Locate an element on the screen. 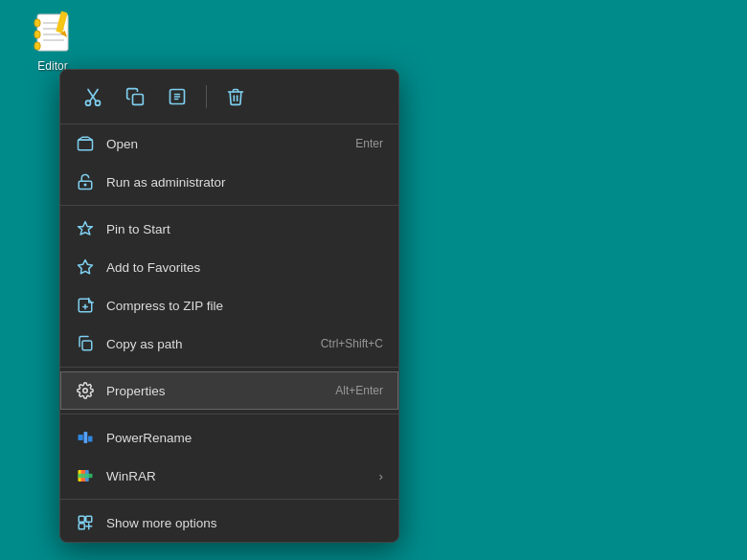 The width and height of the screenshot is (747, 560). editor-icon-image is located at coordinates (53, 33).